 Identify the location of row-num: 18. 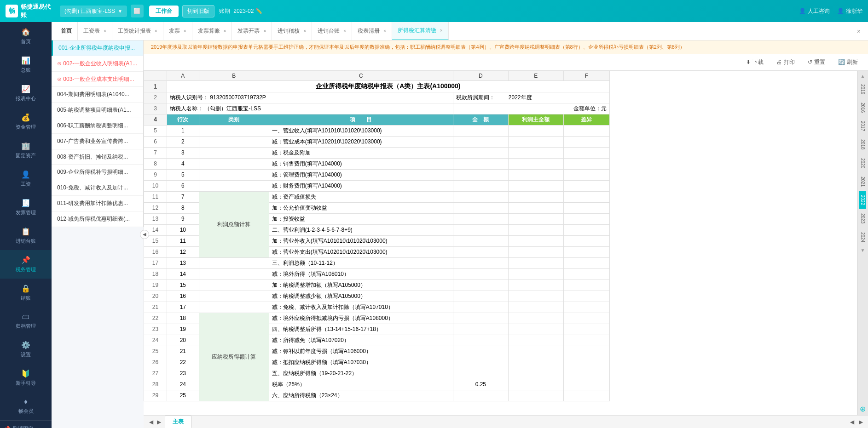
(156, 274).